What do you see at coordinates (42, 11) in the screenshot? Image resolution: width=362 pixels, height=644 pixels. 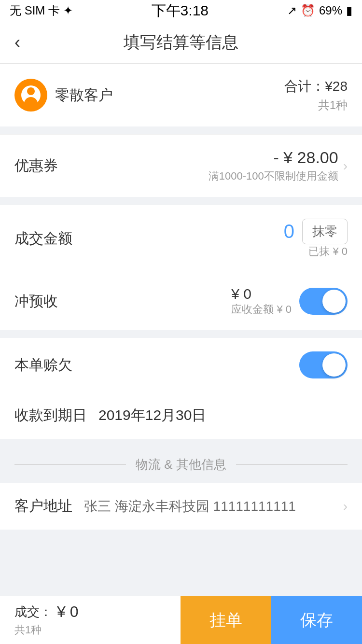 I see `sim-status: 无 SIM 卡 ✦` at bounding box center [42, 11].